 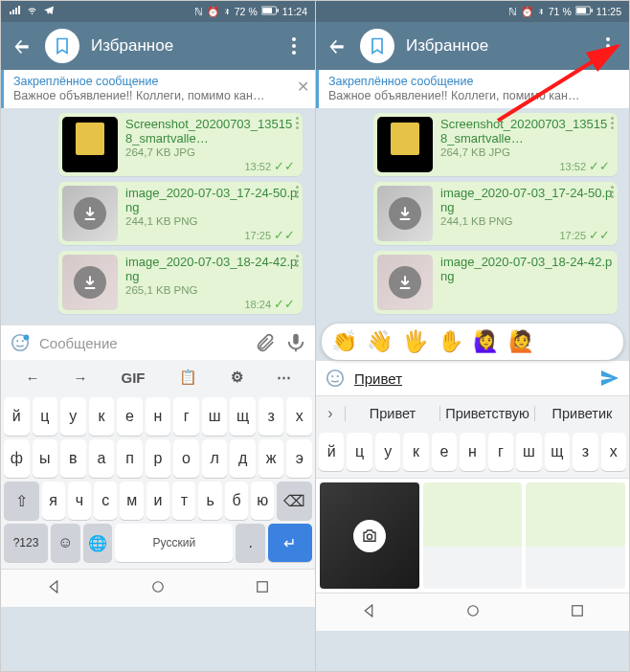 I want to click on space-key: Русский, so click(x=174, y=543).